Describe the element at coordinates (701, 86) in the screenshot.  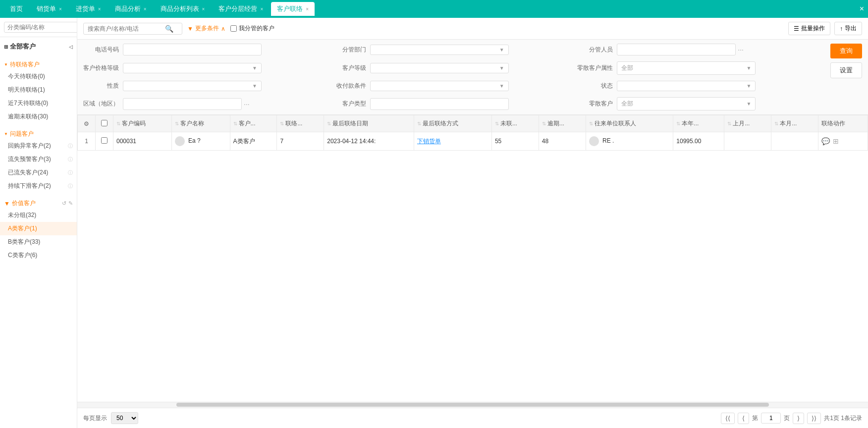
I see `status-field: 状态 ▼` at that location.